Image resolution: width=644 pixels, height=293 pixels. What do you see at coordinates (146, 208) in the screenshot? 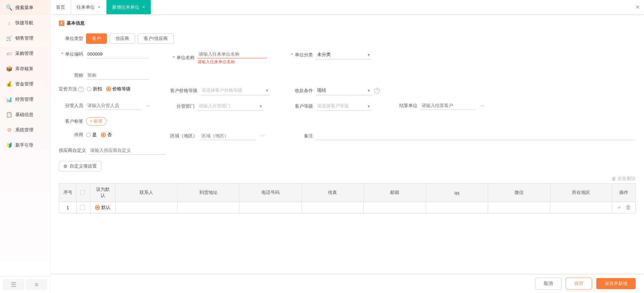
I see `cell-contact` at bounding box center [146, 208].